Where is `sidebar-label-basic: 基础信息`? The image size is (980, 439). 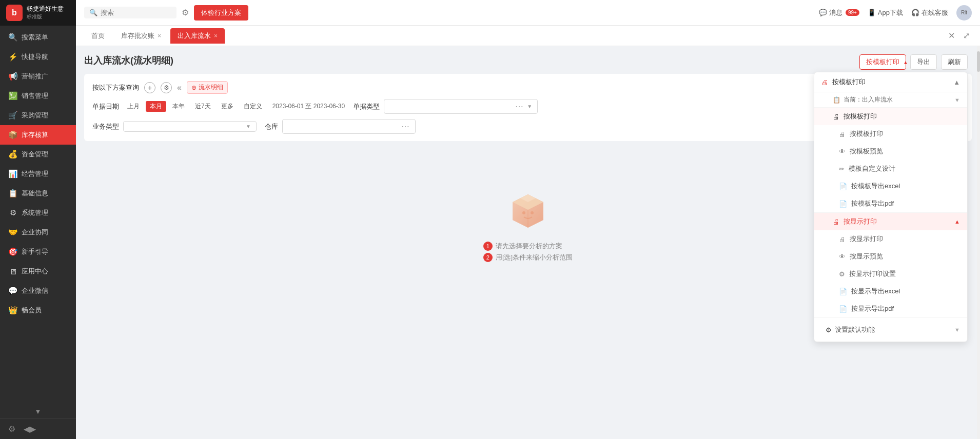
sidebar-label-basic: 基础信息 is located at coordinates (35, 193).